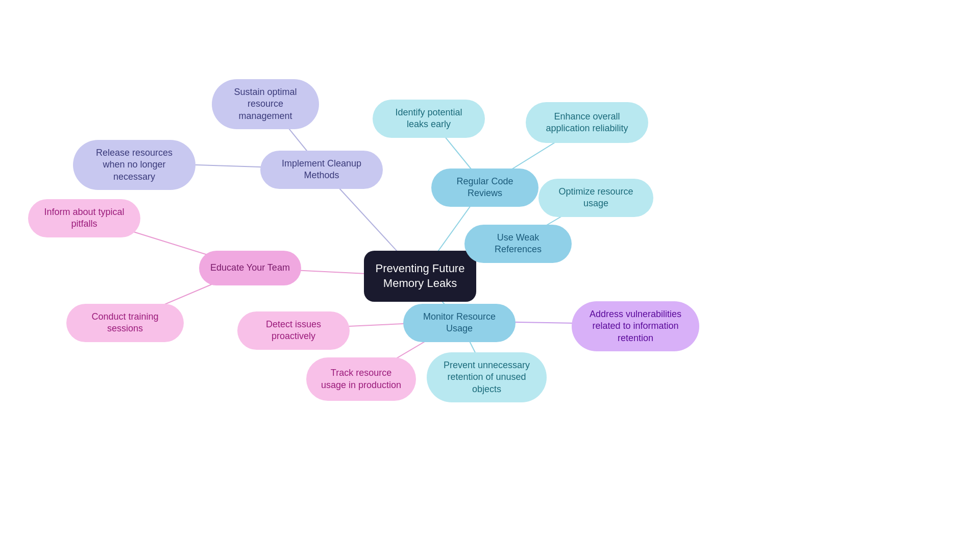  I want to click on sustain-optimal-node: Sustain optimal resource management, so click(265, 104).